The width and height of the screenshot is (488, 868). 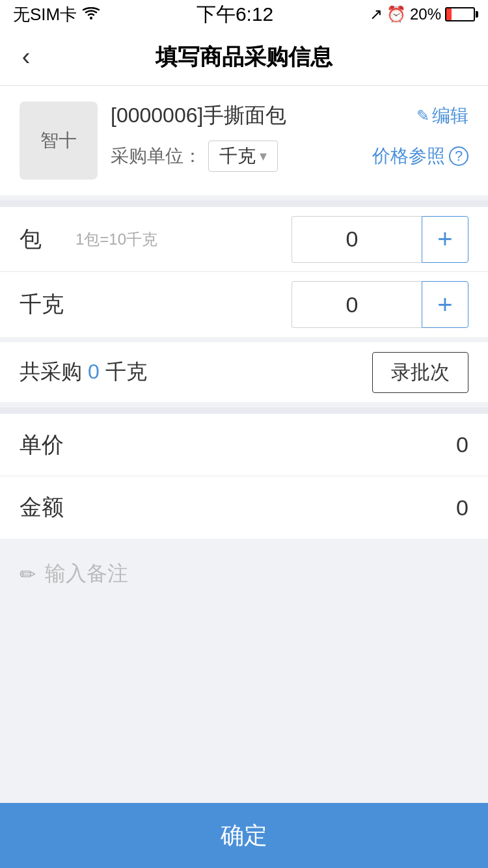 I want to click on chevron-down-icon: ▾, so click(x=263, y=156).